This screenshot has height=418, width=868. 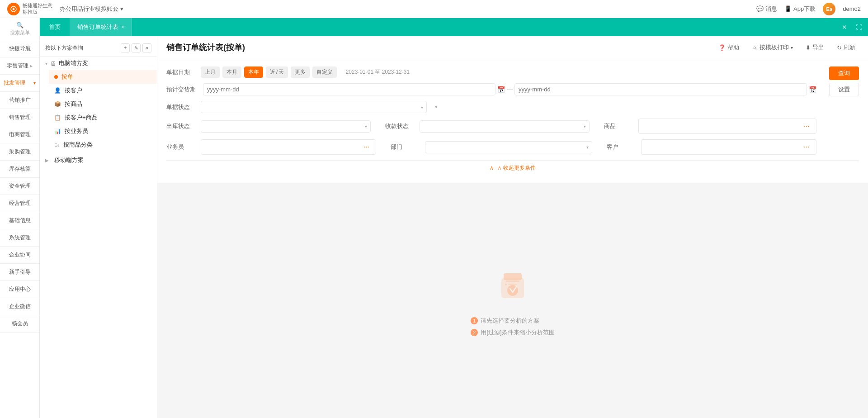 I want to click on salesperson-dots-button: ···, so click(x=366, y=147).